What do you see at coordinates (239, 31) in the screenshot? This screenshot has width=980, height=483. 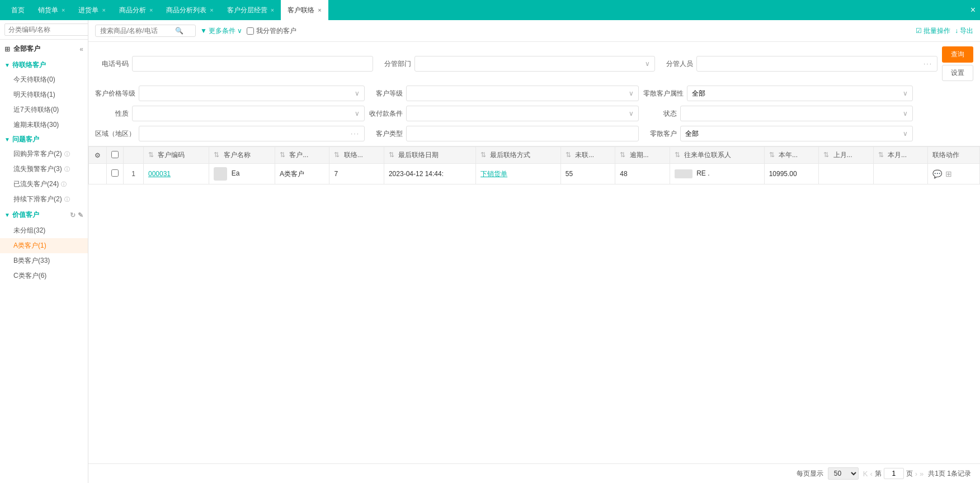 I see `chevron-down-icon: ∨` at bounding box center [239, 31].